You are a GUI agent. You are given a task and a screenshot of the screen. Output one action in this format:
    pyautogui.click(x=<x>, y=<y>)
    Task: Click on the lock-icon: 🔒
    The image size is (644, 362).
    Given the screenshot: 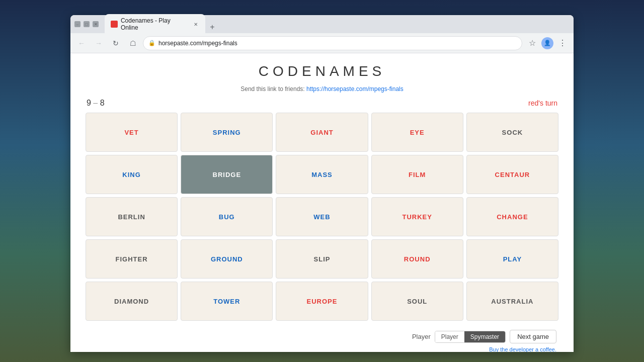 What is the action you would take?
    pyautogui.click(x=152, y=43)
    